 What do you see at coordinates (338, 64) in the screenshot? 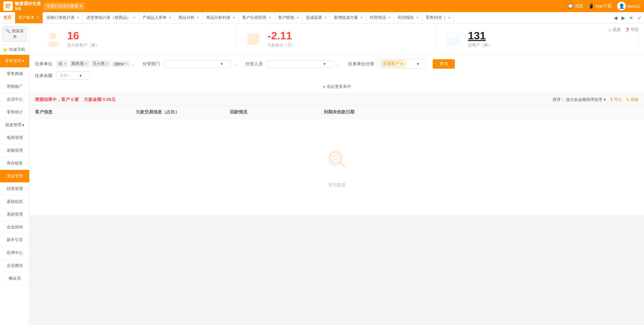
I see `person-expand-btn: ...` at bounding box center [338, 64].